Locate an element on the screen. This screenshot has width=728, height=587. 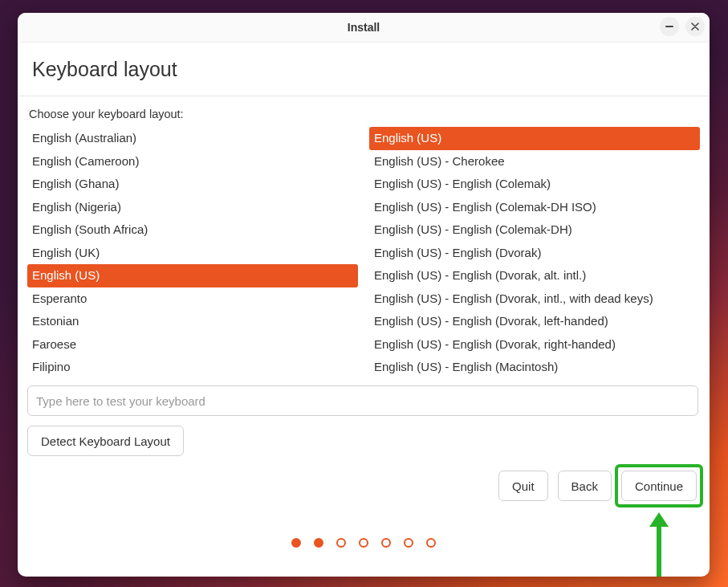
list-item: English (US) - English (Colemak-DH) is located at coordinates (535, 230).